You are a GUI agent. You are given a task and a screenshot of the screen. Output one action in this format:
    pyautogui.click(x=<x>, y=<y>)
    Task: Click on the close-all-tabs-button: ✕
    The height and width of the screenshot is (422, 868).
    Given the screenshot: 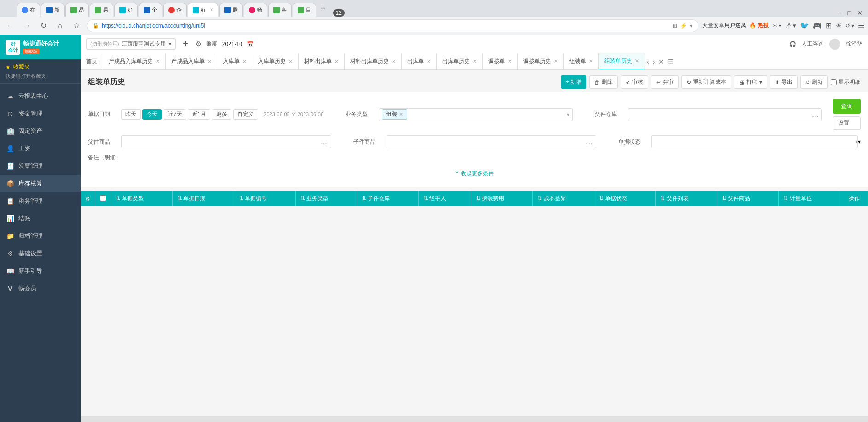 What is the action you would take?
    pyautogui.click(x=661, y=62)
    